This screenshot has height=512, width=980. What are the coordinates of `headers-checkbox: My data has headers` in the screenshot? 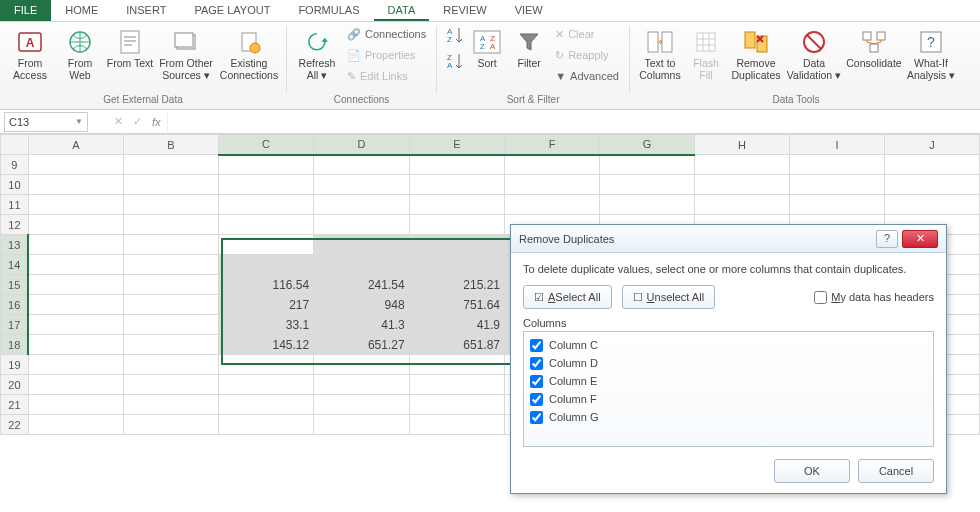 It's located at (874, 298).